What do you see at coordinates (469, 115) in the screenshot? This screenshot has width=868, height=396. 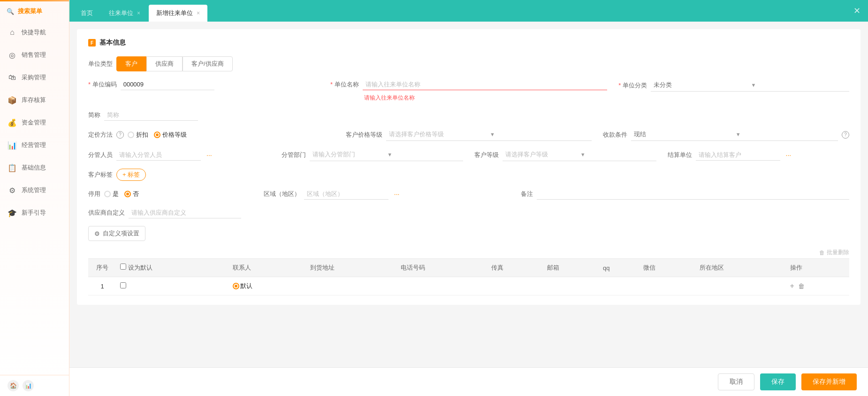 I see `abbreviation-row: 简称` at bounding box center [469, 115].